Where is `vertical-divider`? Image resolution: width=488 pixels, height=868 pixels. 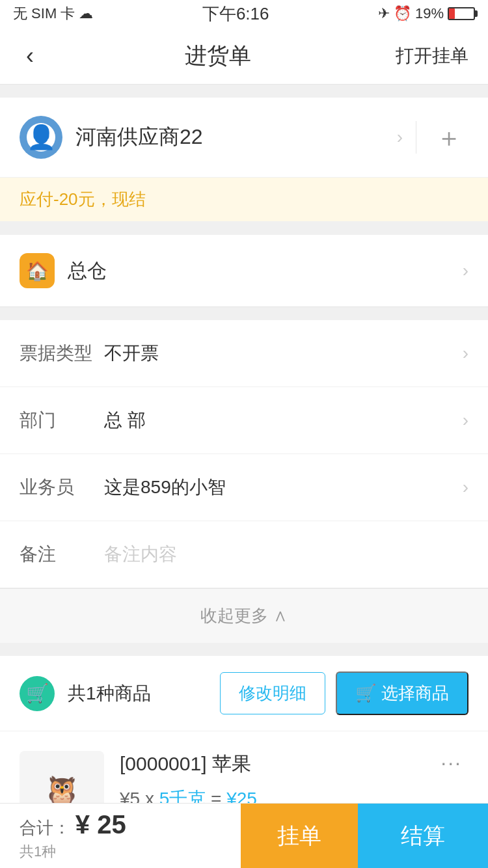
vertical-divider is located at coordinates (416, 137).